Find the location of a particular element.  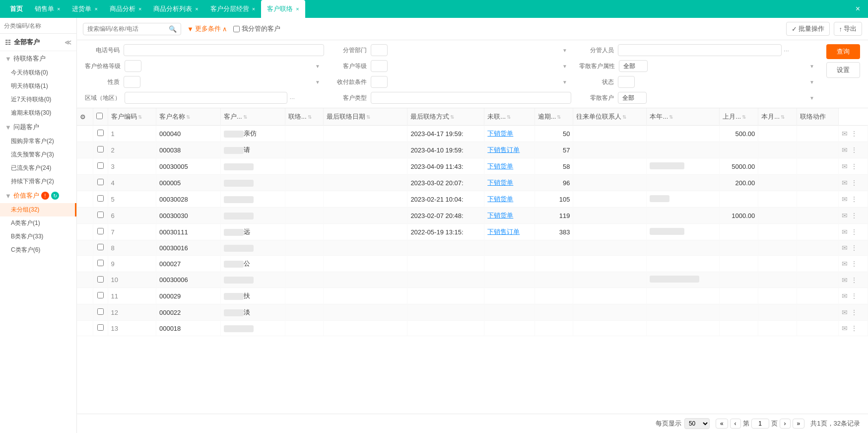

reset-button: 设置 is located at coordinates (843, 70).